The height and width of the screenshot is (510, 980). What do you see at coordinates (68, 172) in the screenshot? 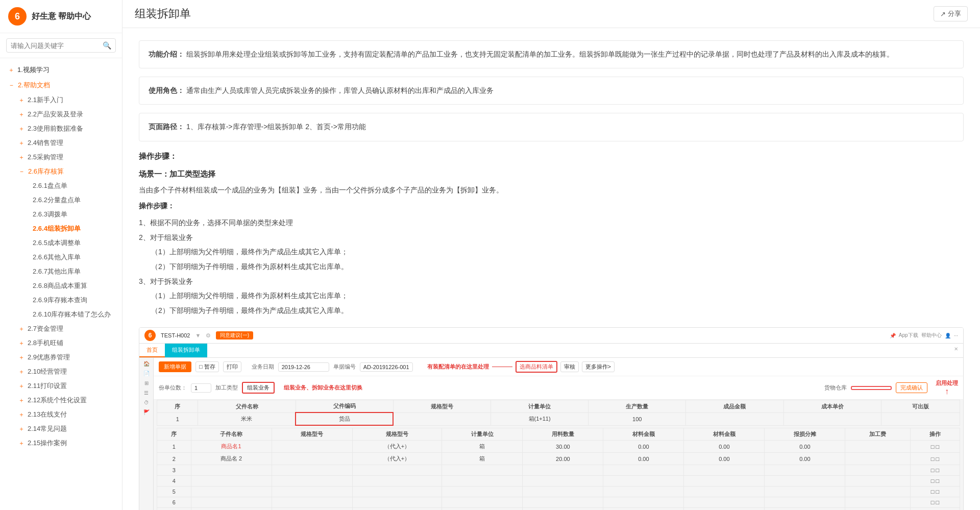
I see `sidebar-item-inventory: － 2.6库存核算` at bounding box center [68, 172].